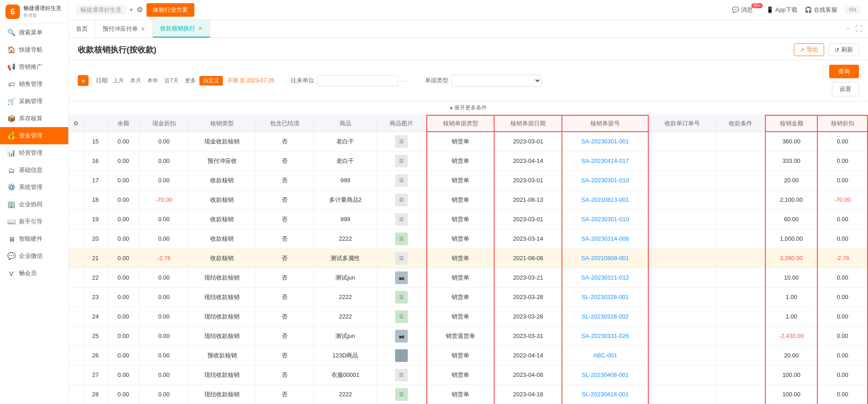  What do you see at coordinates (791, 258) in the screenshot?
I see `col-amount-cell: 3,390.00` at bounding box center [791, 258].